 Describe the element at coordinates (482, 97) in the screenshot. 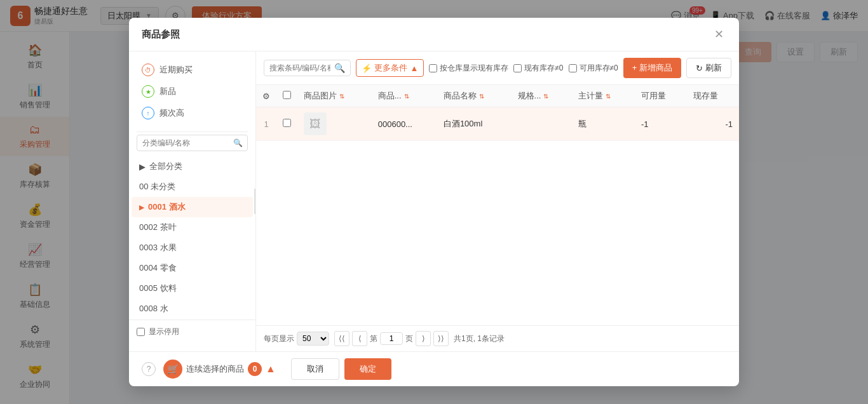

I see `sort-icon-3: ⇅` at that location.